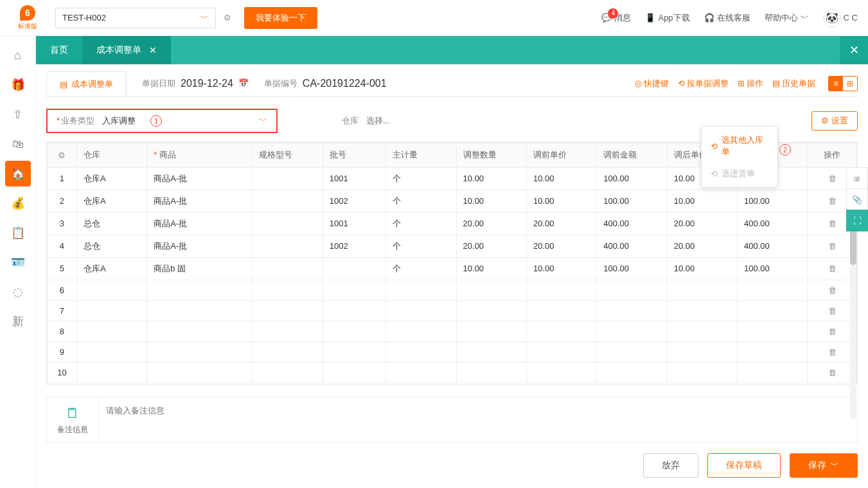  Describe the element at coordinates (727, 18) in the screenshot. I see `customer-service-link: 🎧 在线客服` at that location.